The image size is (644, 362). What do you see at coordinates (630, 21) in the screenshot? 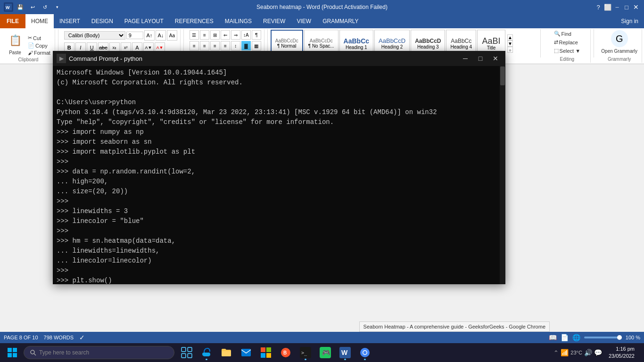
I see `signin-button: Sign in` at bounding box center [630, 21].